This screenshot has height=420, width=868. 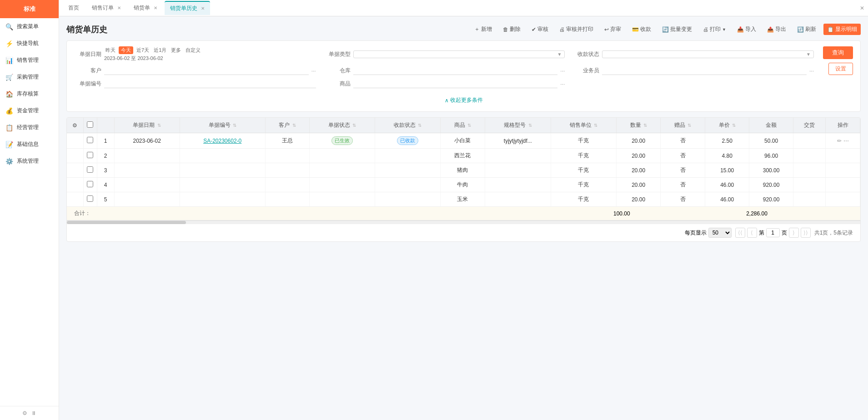 What do you see at coordinates (90, 125) in the screenshot?
I see `select-all-checkbox` at bounding box center [90, 125].